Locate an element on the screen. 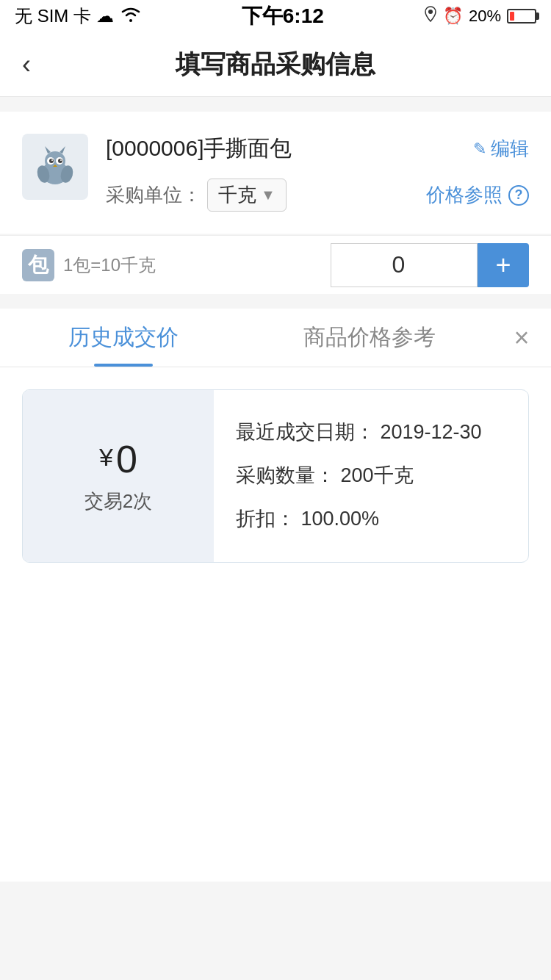 The height and width of the screenshot is (980, 551). price-reference-button: 价格参照 ? is located at coordinates (478, 195).